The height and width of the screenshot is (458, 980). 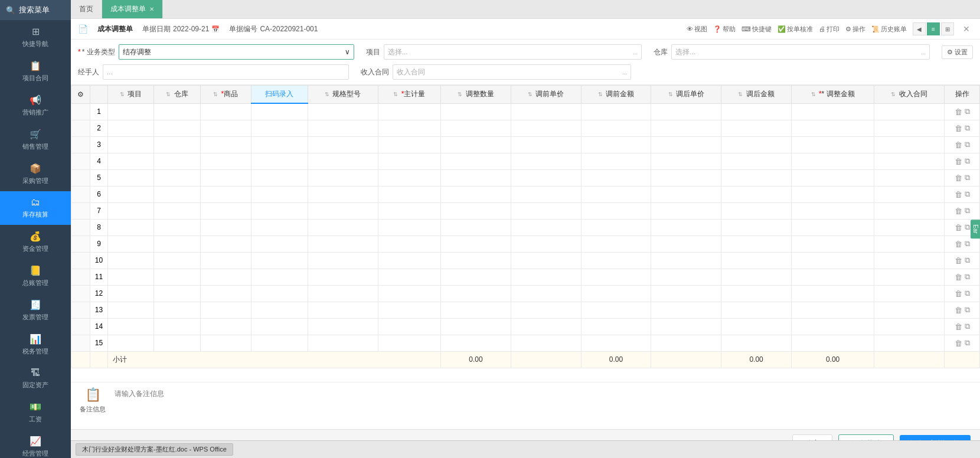 What do you see at coordinates (966, 29) in the screenshot?
I see `window-close-button: ✕` at bounding box center [966, 29].